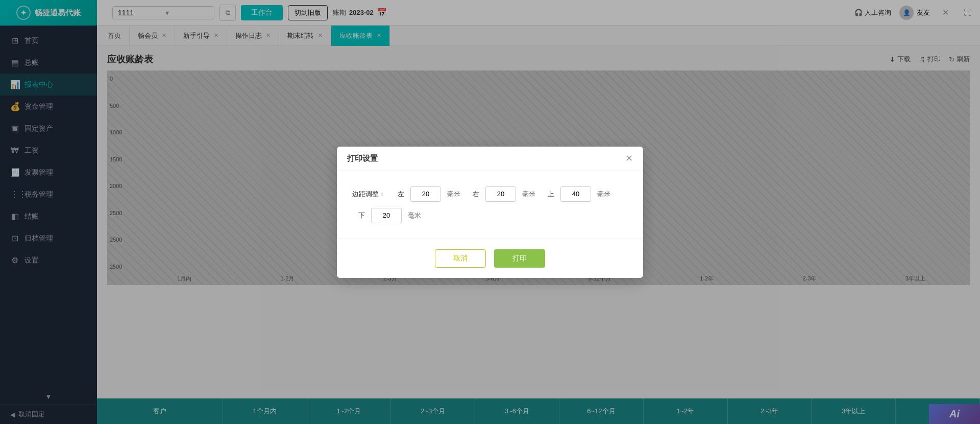 Image resolution: width=980 pixels, height=424 pixels. What do you see at coordinates (501, 194) in the screenshot?
I see `right-margin-input` at bounding box center [501, 194].